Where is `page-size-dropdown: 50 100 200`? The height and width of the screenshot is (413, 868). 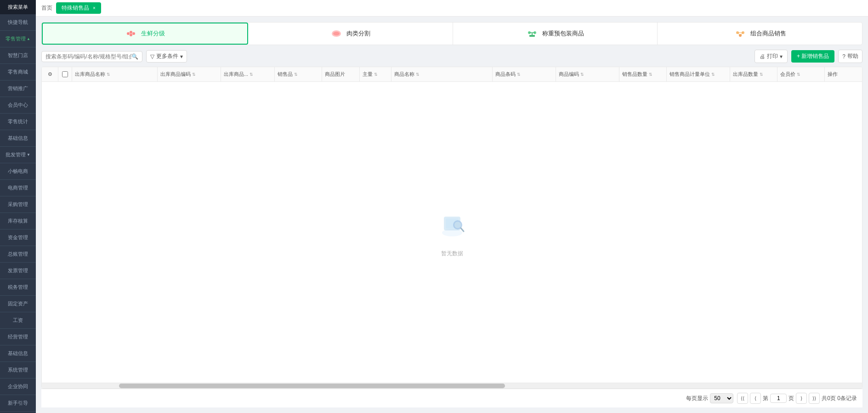 page-size-dropdown: 50 100 200 is located at coordinates (721, 398).